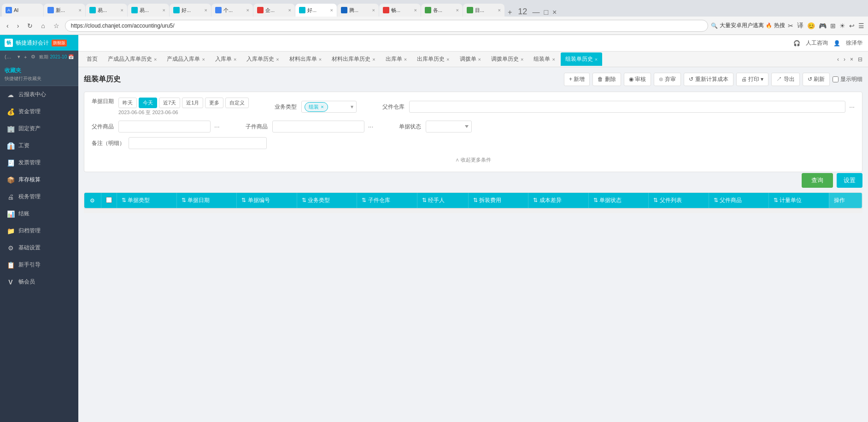  What do you see at coordinates (352, 107) in the screenshot?
I see `biz-type-dropdown-icon: ▾` at bounding box center [352, 107].